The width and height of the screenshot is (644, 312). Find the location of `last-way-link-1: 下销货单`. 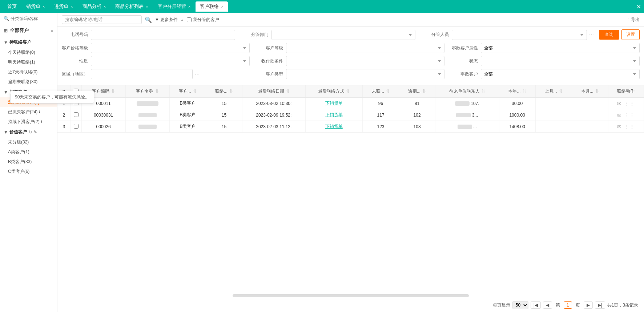

last-way-link-1: 下销货单 is located at coordinates (334, 115).